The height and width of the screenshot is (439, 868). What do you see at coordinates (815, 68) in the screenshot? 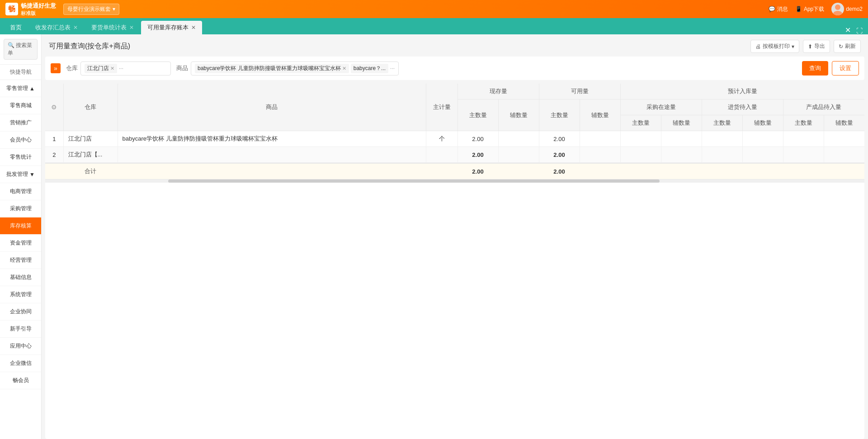
I see `query-button: 查询` at bounding box center [815, 68].